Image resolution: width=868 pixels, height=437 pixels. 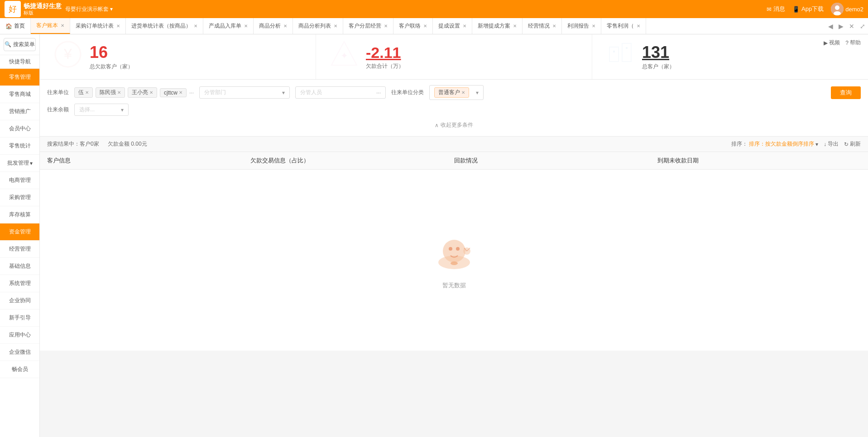 What do you see at coordinates (863, 26) in the screenshot?
I see `nav-expand-btn: ⤢` at bounding box center [863, 26].